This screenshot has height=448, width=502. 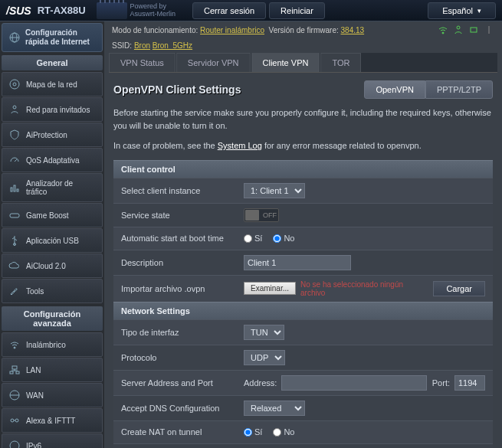 What do you see at coordinates (466, 30) in the screenshot?
I see `status-icons` at bounding box center [466, 30].